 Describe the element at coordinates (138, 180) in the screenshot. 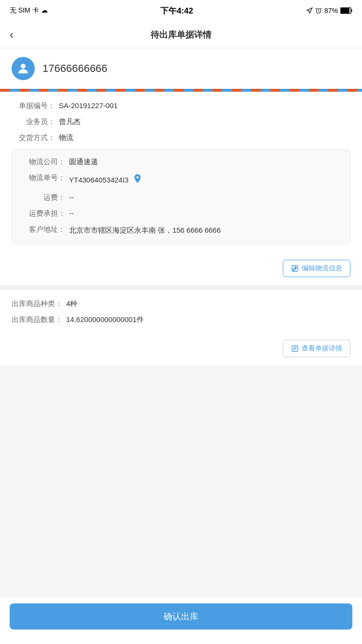

I see `tracking-location-icon` at that location.